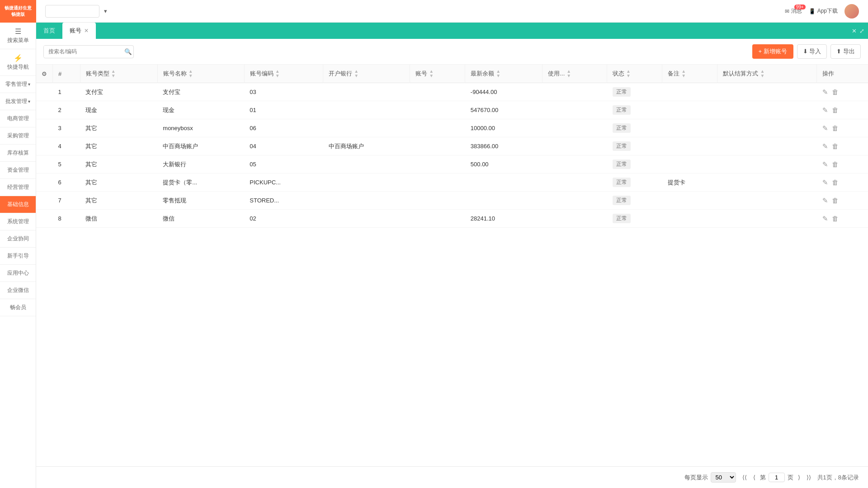  What do you see at coordinates (18, 256) in the screenshot?
I see `sidebar-item-newcomer-guide: 新手引导` at bounding box center [18, 256].